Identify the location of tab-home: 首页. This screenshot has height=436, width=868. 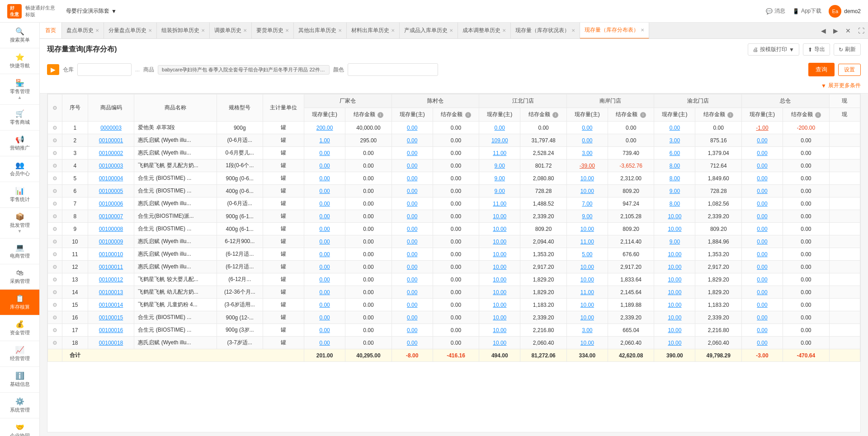
(51, 31).